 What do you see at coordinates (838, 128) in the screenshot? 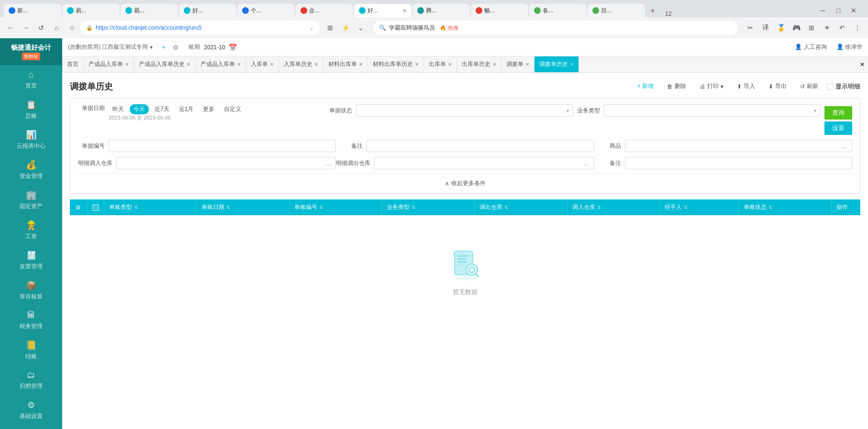
I see `setting-button: 设置` at bounding box center [838, 128].